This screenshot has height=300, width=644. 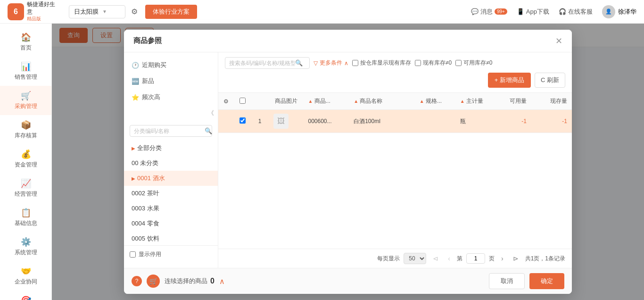 What do you see at coordinates (222, 281) in the screenshot?
I see `collapse-footer-button: ∧` at bounding box center [222, 281].